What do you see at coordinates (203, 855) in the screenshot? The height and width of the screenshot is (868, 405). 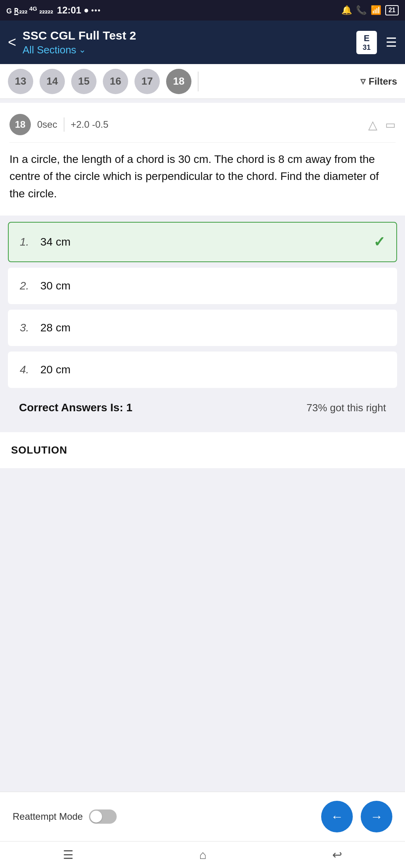 I see `system-home-icon: ⌂` at bounding box center [203, 855].